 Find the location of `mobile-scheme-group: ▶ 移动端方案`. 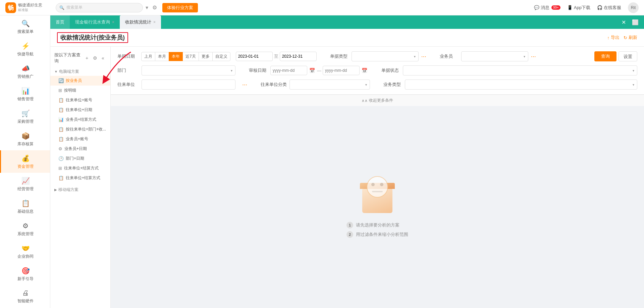

mobile-scheme-group: ▶ 移动端方案 is located at coordinates (80, 190).